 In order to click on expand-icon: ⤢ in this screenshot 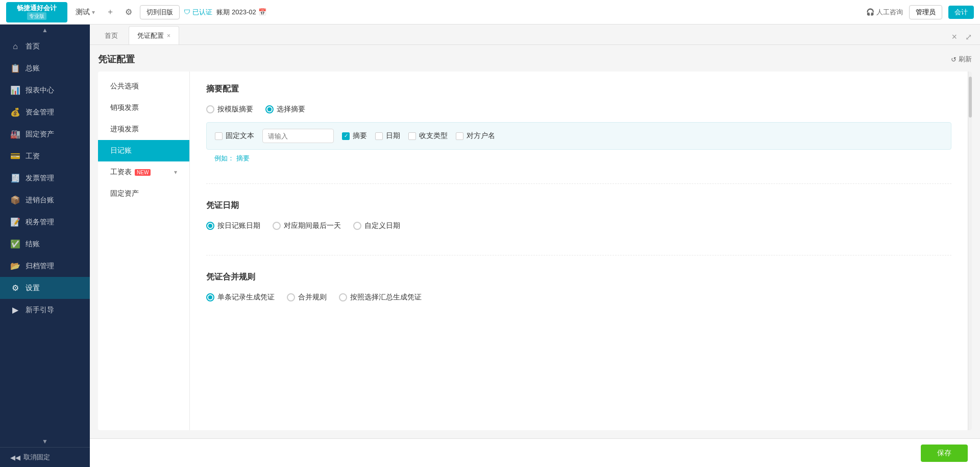, I will do `click(969, 37)`.